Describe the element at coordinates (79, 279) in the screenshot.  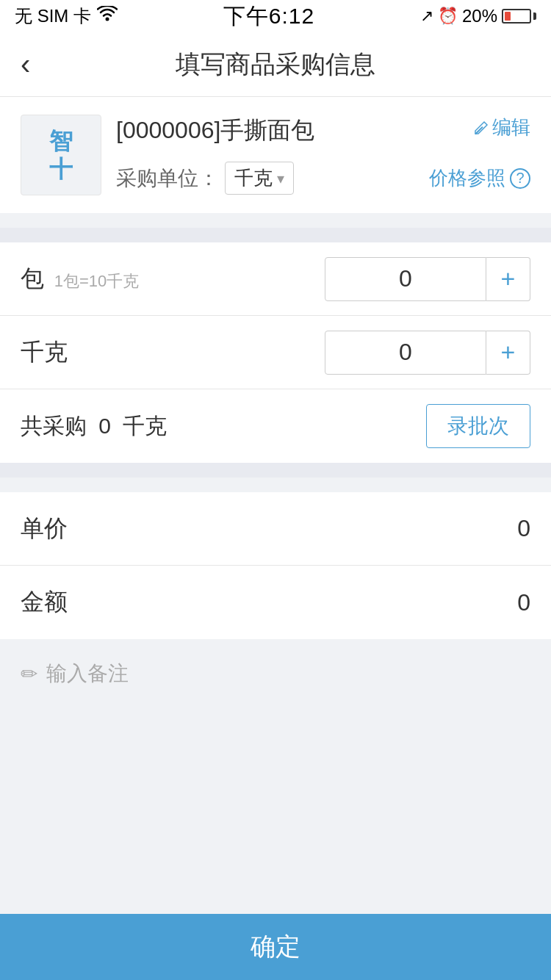
I see `bao-label-group: 包 1包=10千克` at that location.